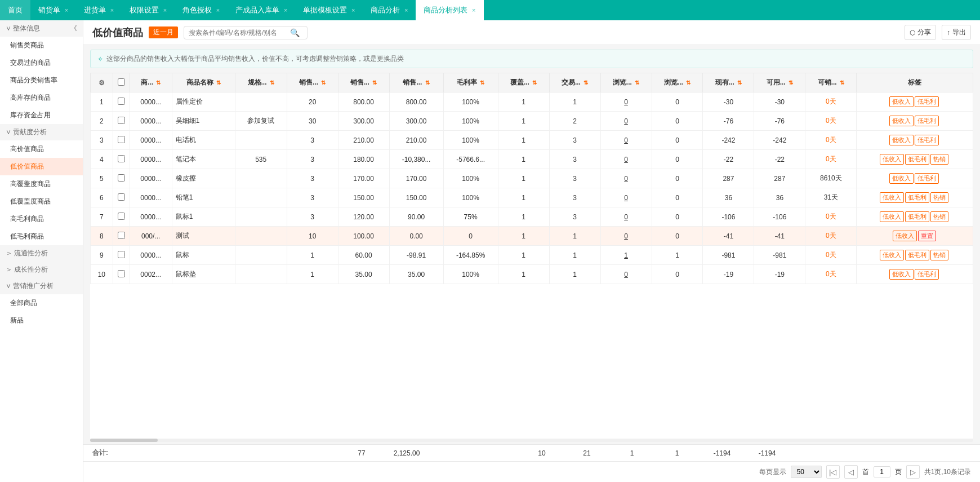 The height and width of the screenshot is (482, 980). Describe the element at coordinates (42, 320) in the screenshot. I see `sidebar-item-new-products: 新品` at that location.